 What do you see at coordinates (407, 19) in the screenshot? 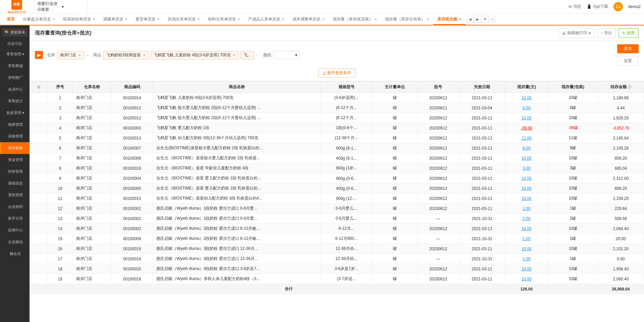
I see `nav-tab-xian-cun-fen: 现存量（库存分布表）✕` at bounding box center [407, 19].